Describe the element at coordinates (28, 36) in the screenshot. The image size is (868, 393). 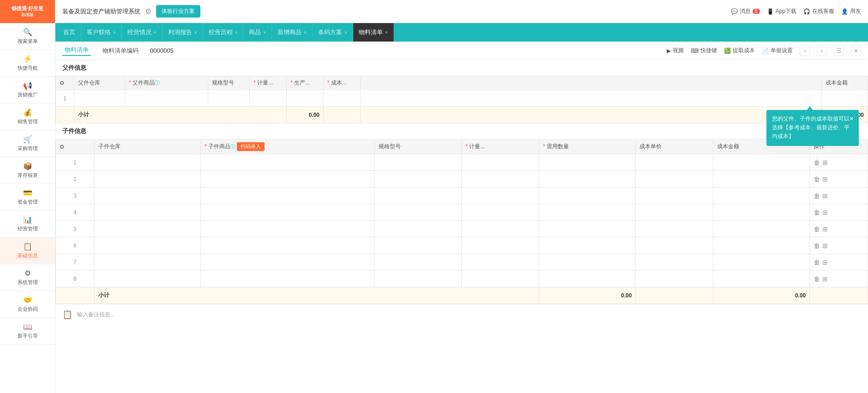
I see `sidebar-item-0: 🔍 搜索菜单` at that location.